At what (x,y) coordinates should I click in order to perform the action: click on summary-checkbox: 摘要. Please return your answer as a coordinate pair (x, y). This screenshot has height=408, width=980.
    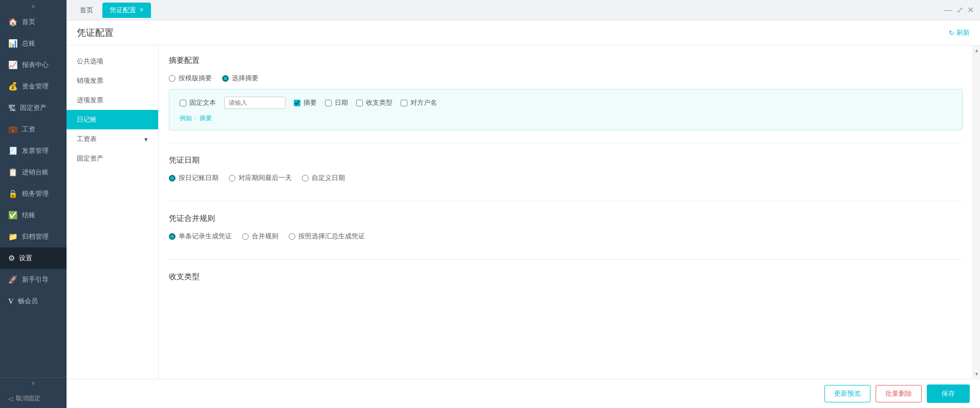
    Looking at the image, I should click on (305, 103).